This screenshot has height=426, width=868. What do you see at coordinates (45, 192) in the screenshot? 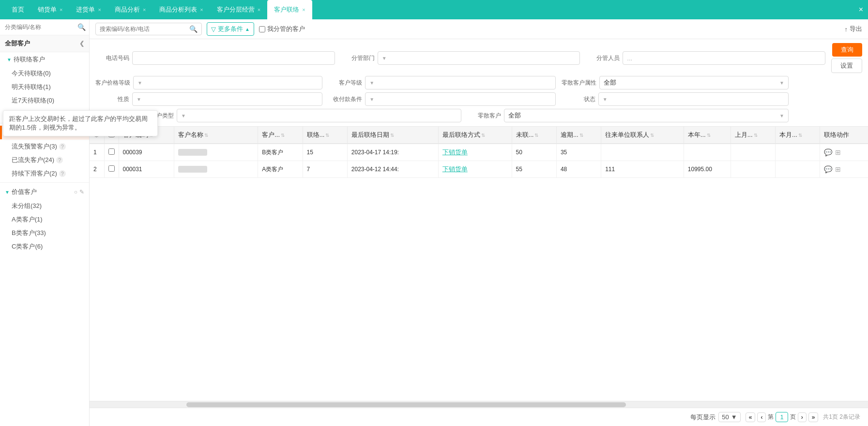
I see `value-customer-group: ▼ 价值客户 ○ ✎` at bounding box center [45, 192].